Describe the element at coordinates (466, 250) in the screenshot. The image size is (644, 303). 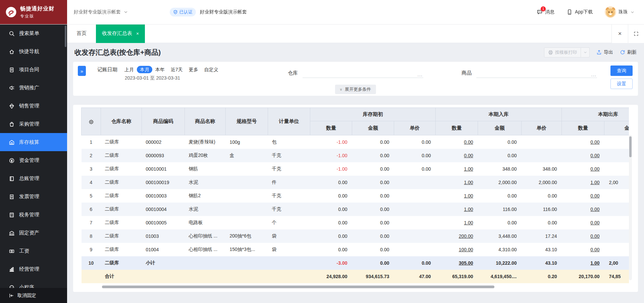
I see `drilldown-link: 100.00` at that location.